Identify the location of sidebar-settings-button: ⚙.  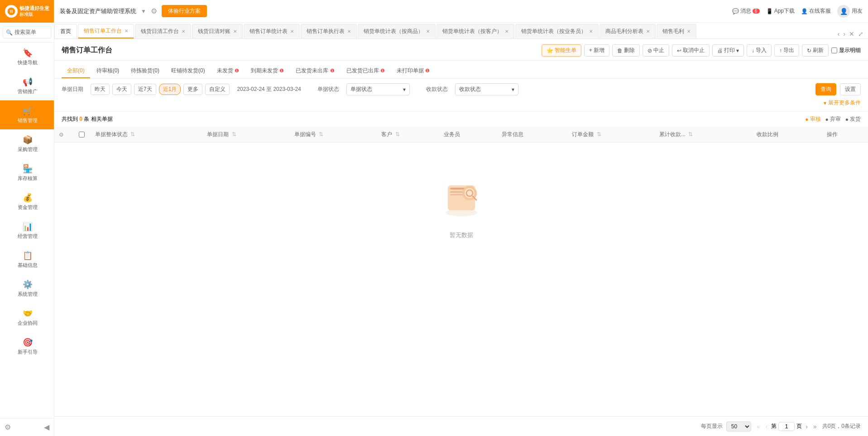
(8, 427).